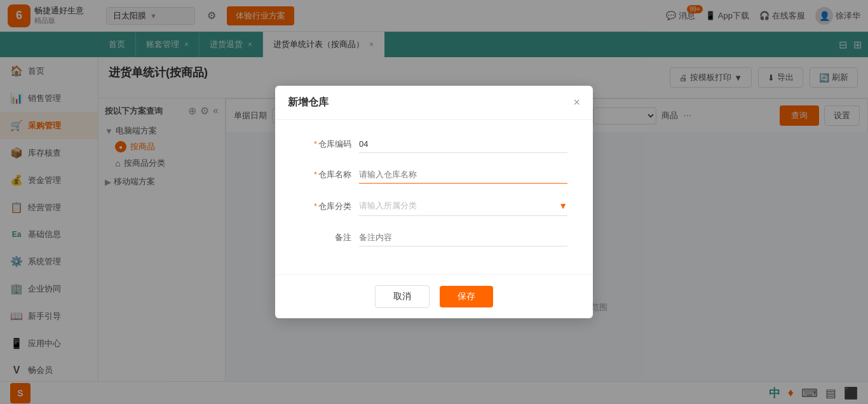 This screenshot has width=868, height=404. Describe the element at coordinates (402, 297) in the screenshot. I see `cancel-button: 取消` at that location.